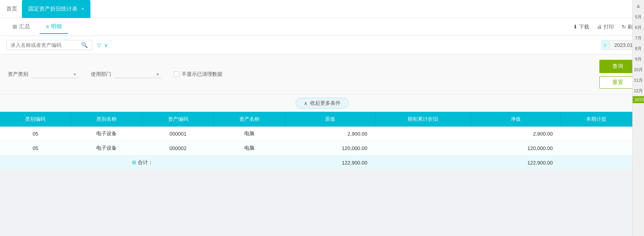  What do you see at coordinates (624, 27) in the screenshot?
I see `refresh-icon: ↻` at bounding box center [624, 27].